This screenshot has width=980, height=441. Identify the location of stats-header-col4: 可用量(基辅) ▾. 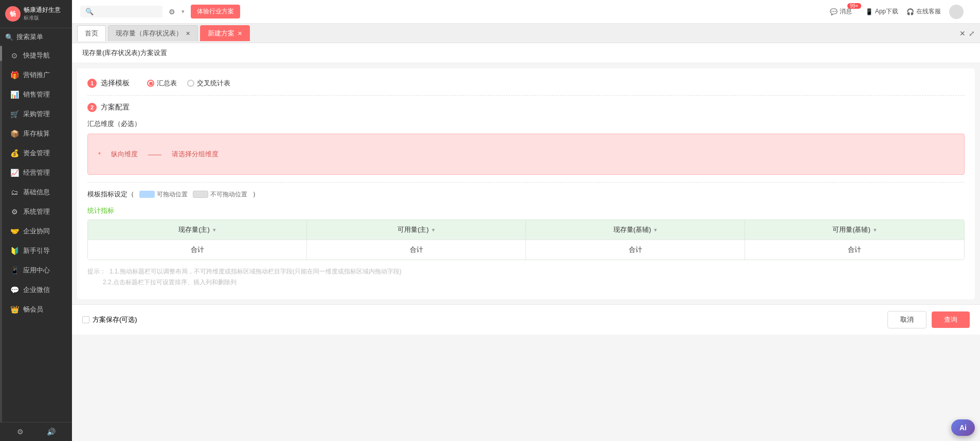
(855, 230).